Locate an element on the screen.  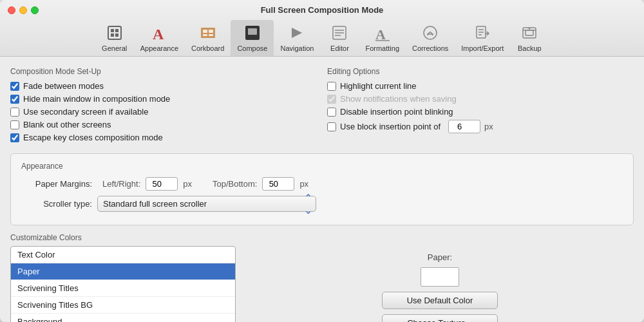
color-panel: Paper: Use Default Color Choose Texture.… is located at coordinates (440, 284).